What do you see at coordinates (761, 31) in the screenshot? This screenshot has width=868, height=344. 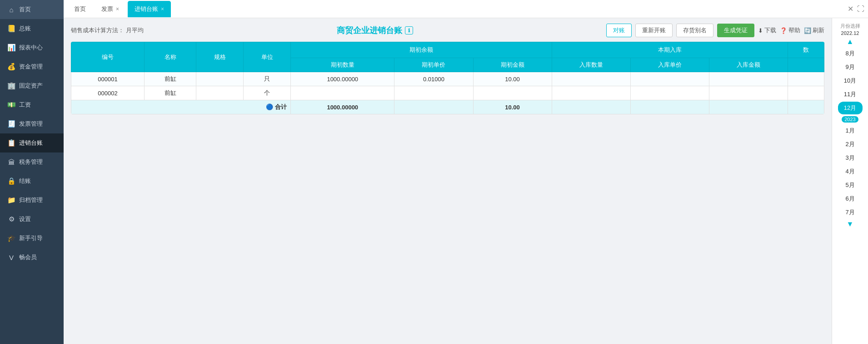 I see `download-icon: ⬇` at bounding box center [761, 31].